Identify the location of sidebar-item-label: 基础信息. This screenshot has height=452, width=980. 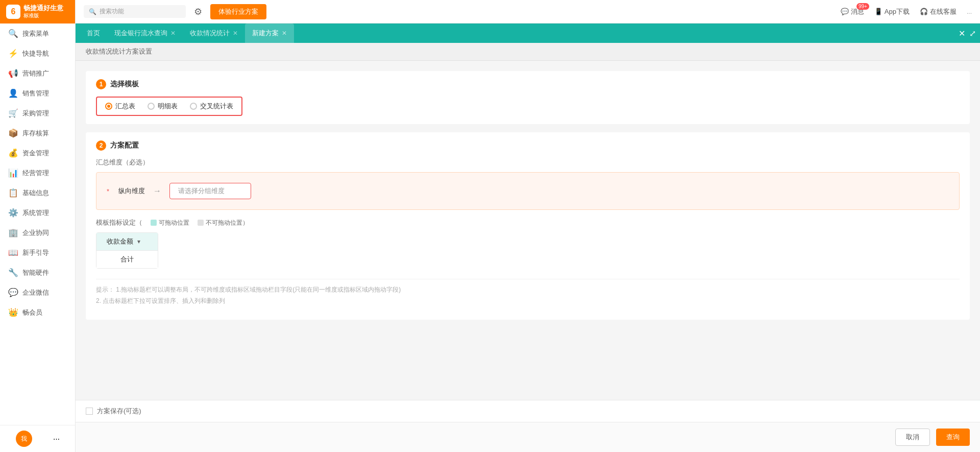
(36, 193).